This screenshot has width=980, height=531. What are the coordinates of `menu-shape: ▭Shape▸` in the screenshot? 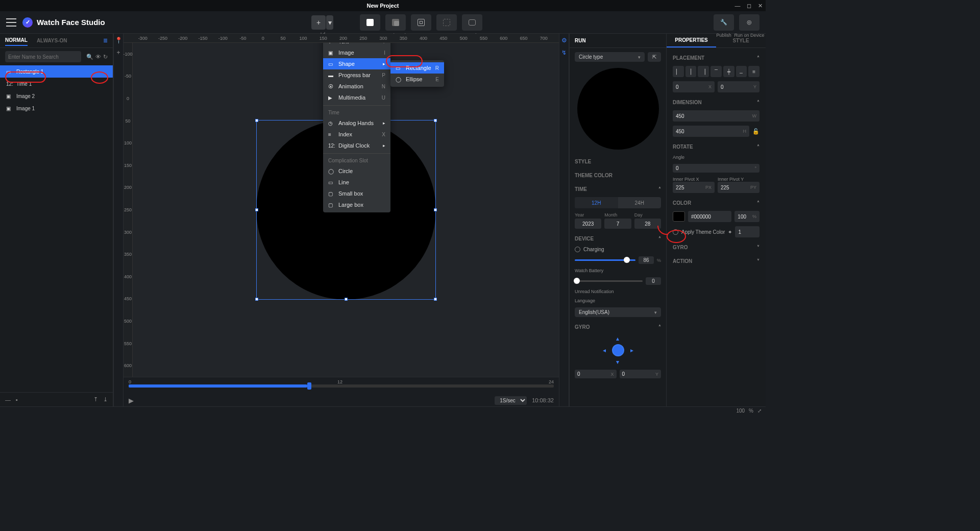 It's located at (357, 64).